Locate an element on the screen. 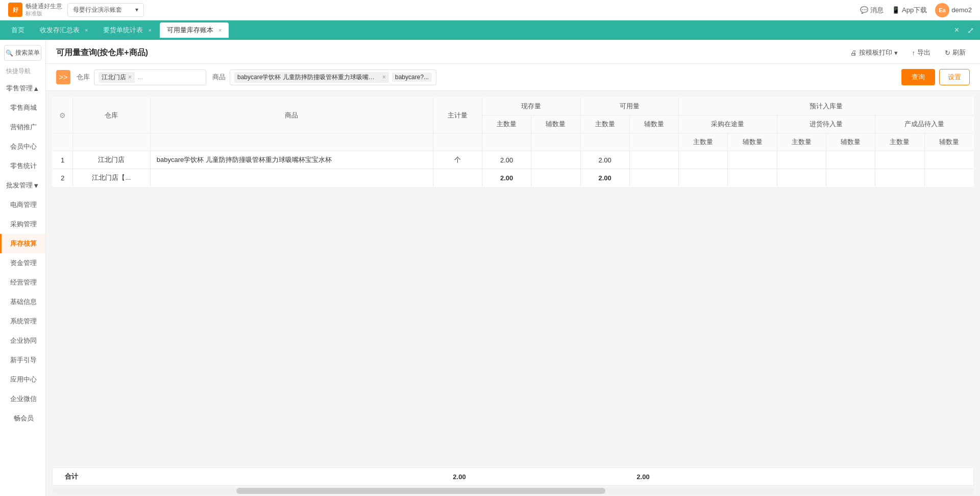 Image resolution: width=980 pixels, height=496 pixels. export-btn: ↑ 导出 is located at coordinates (922, 53).